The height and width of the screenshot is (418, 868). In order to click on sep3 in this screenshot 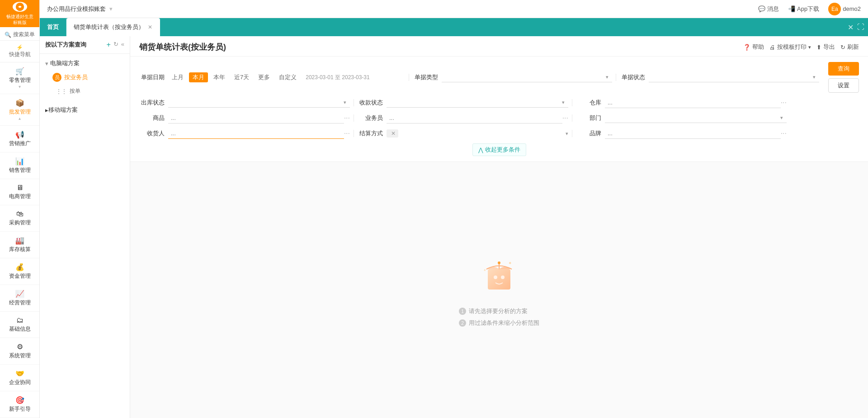, I will do `click(354, 103)`.